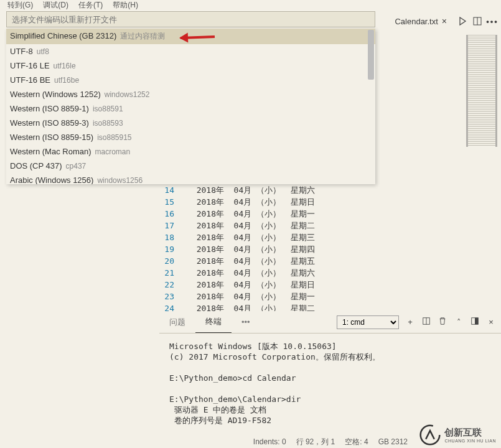 Image resolution: width=501 pixels, height=448 pixels. What do you see at coordinates (393, 442) in the screenshot?
I see `status-encoding: GB 2312` at bounding box center [393, 442].